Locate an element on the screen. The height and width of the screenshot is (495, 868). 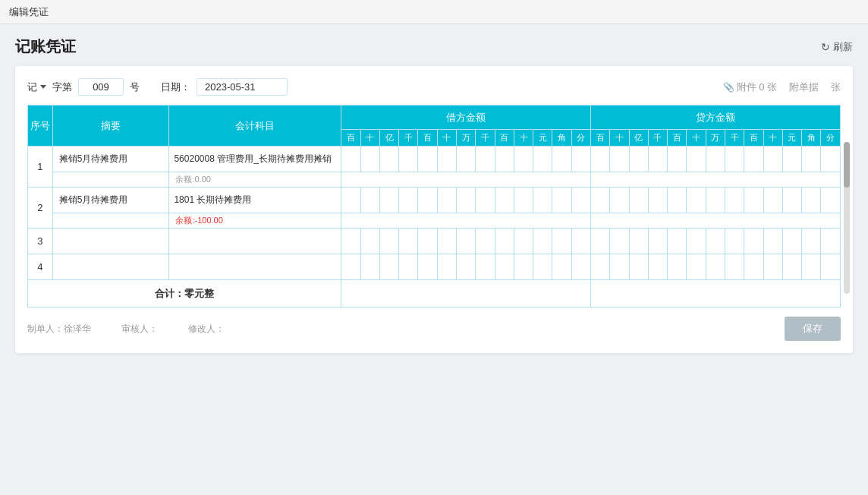
modifier-label: 修改人： is located at coordinates (206, 329).